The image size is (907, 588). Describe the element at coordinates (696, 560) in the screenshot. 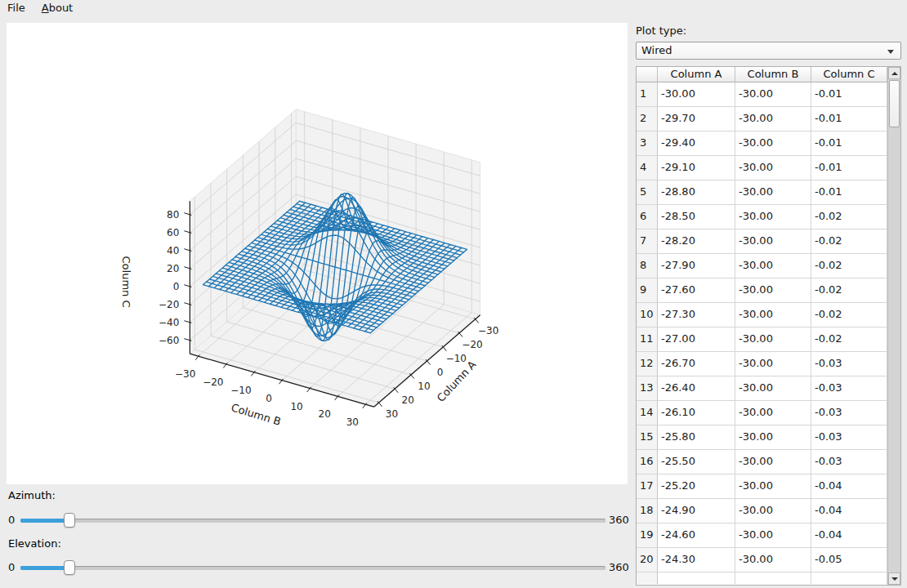

I see `table-cell: -24.30` at that location.